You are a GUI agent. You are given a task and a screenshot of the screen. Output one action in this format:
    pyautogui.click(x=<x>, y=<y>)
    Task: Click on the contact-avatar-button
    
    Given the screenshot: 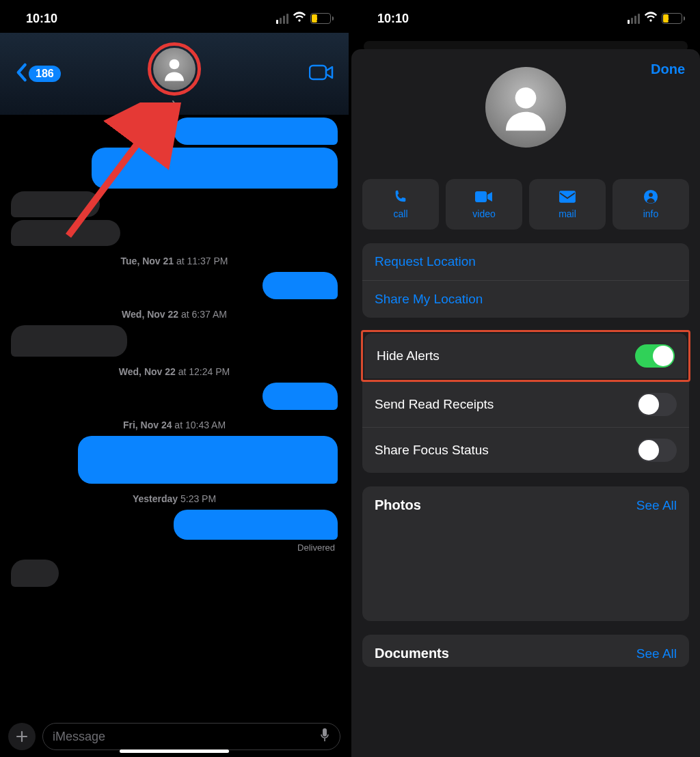 What is the action you would take?
    pyautogui.click(x=174, y=77)
    